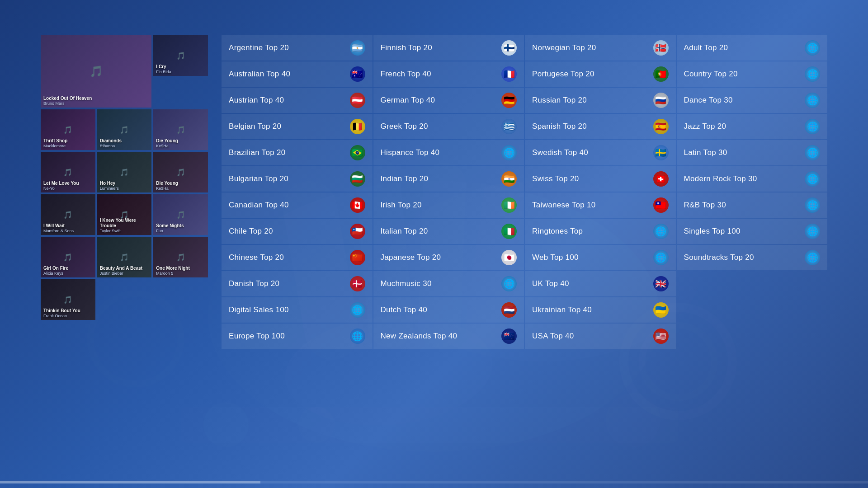  Describe the element at coordinates (124, 178) in the screenshot. I see `thumbnail-grid: 🎵 Locked Out Of Heaven Bruno Mars 🎵 I Cr…` at that location.